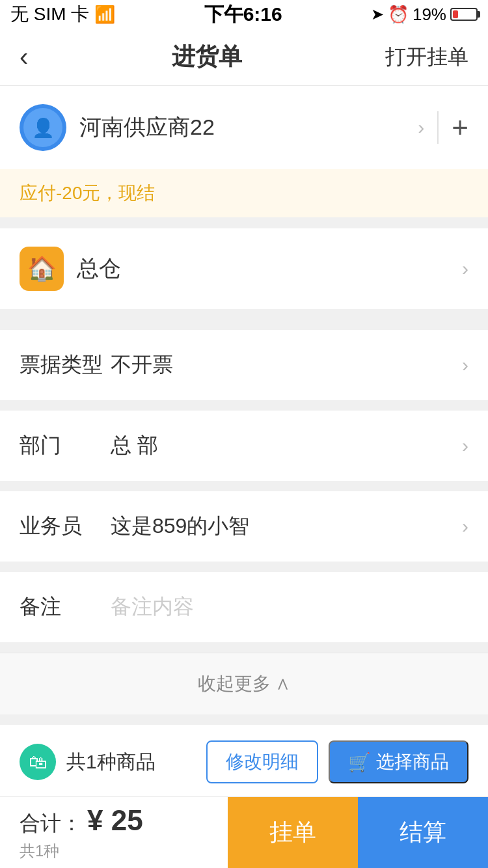 Image resolution: width=488 pixels, height=868 pixels. Describe the element at coordinates (244, 683) in the screenshot. I see `collapse-bar: 收起更多 ∧` at that location.